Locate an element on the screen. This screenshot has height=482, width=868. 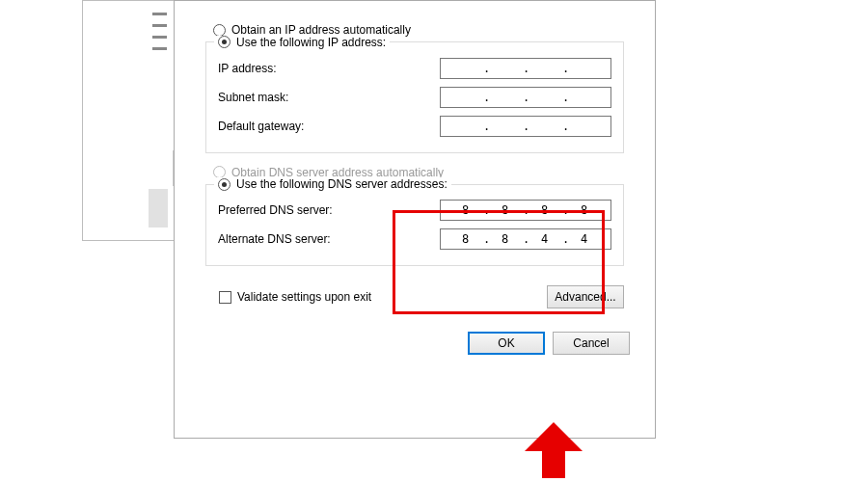
validate-label: Validate settings upon exit is located at coordinates (305, 297).